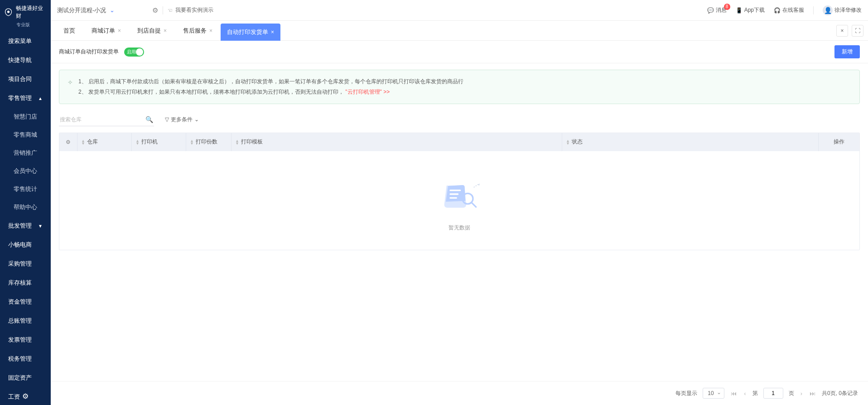 The height and width of the screenshot is (405, 868). I want to click on caret-down-icon: ▼, so click(40, 226).